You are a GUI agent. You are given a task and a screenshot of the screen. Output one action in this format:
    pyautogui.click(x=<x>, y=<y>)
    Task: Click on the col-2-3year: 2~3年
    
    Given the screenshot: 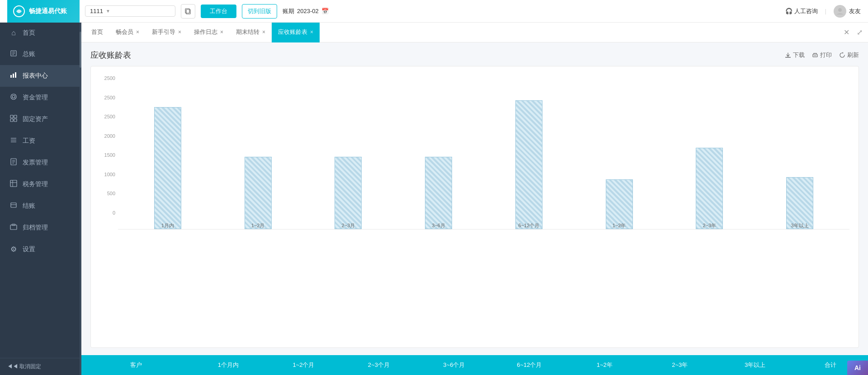 What is the action you would take?
    pyautogui.click(x=680, y=365)
    